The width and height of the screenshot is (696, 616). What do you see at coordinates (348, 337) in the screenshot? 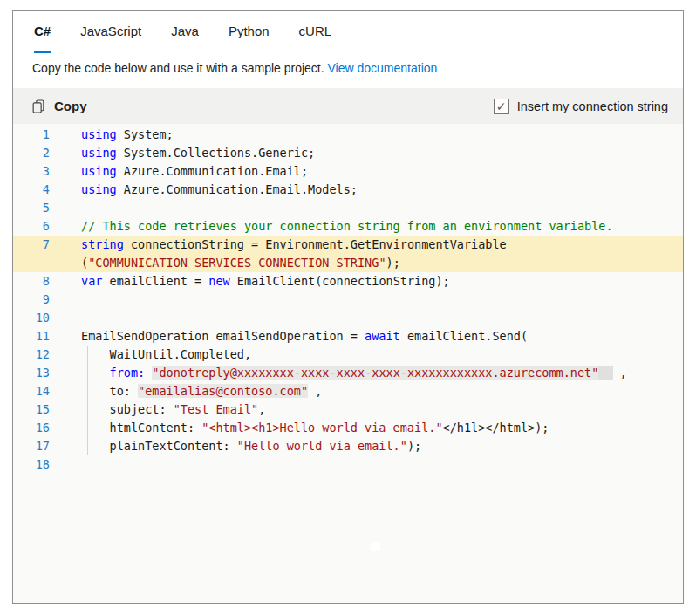
I see `code-line: 11EmailSendOperation emailSendOperation …` at bounding box center [348, 337].